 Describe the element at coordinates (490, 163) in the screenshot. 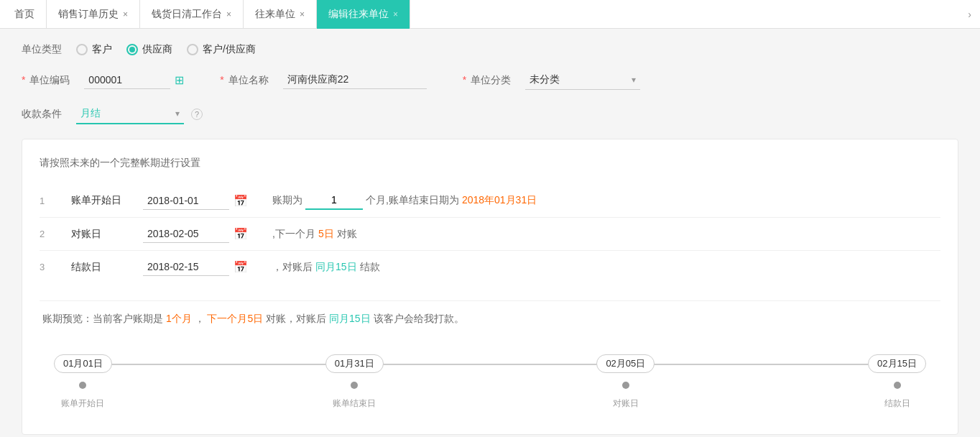

I see `card-title: 请按照未来的一个完整帐期进行设置` at that location.